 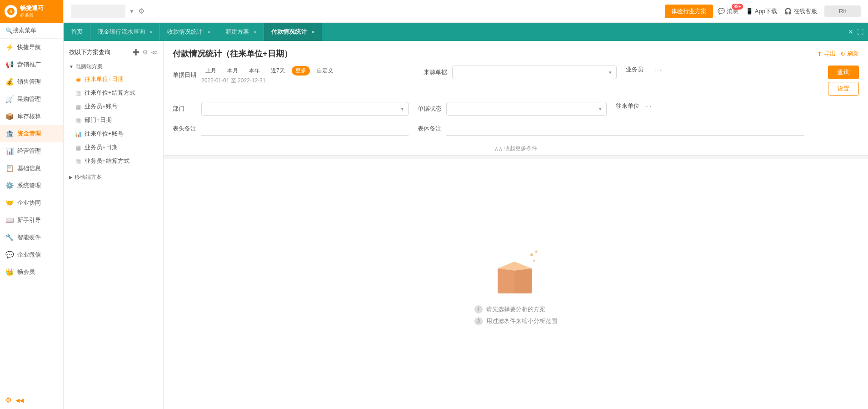 I want to click on doc-status-select: ▼, so click(x=526, y=109).